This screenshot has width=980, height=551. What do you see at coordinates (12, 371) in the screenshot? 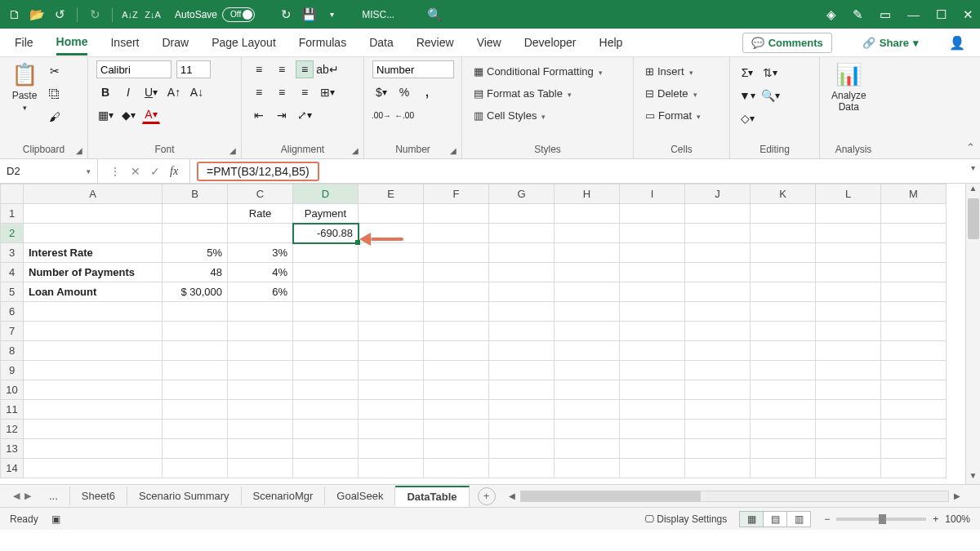
I see `row-header-9: 9` at bounding box center [12, 371].